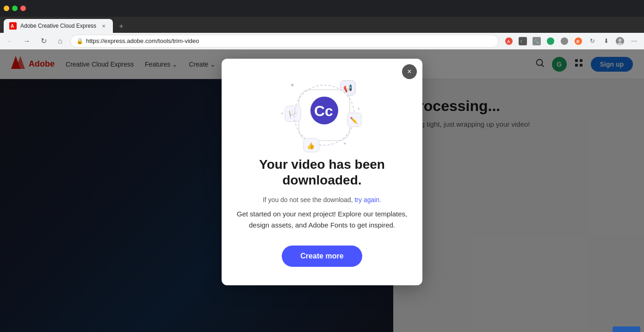  I want to click on home-button: ⌂, so click(60, 41).